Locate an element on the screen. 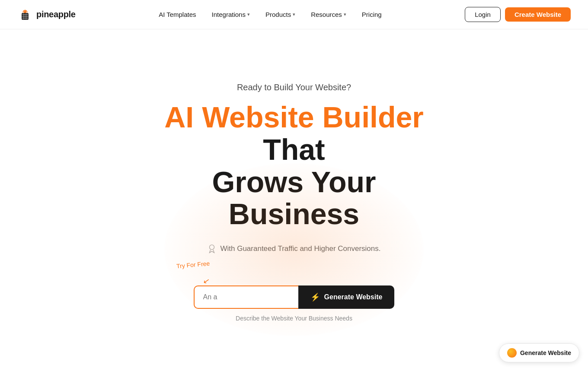 This screenshot has width=588, height=371. floating-orb-icon is located at coordinates (512, 353).